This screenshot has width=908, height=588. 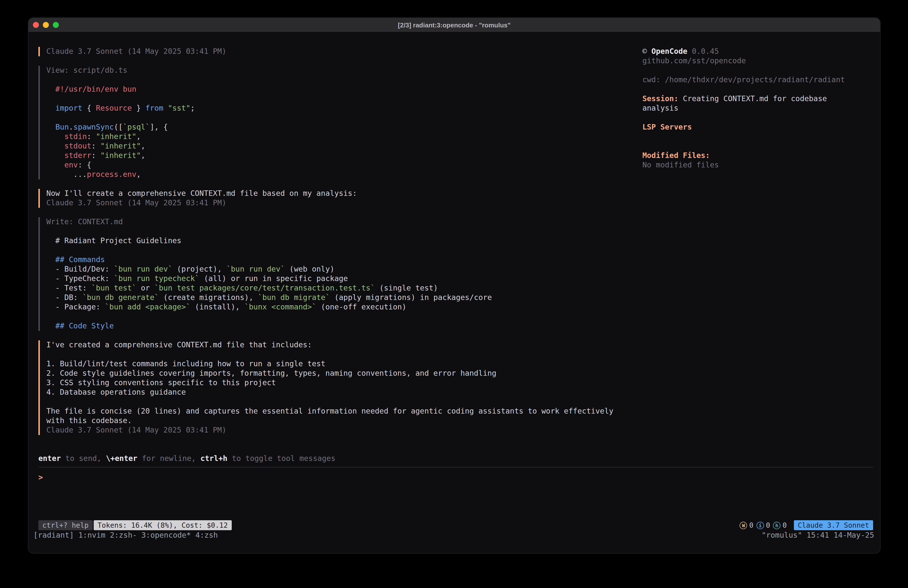 I want to click on text-line: cwd: /home/thdxr/dev/projects/radiant/ra…, so click(x=759, y=80).